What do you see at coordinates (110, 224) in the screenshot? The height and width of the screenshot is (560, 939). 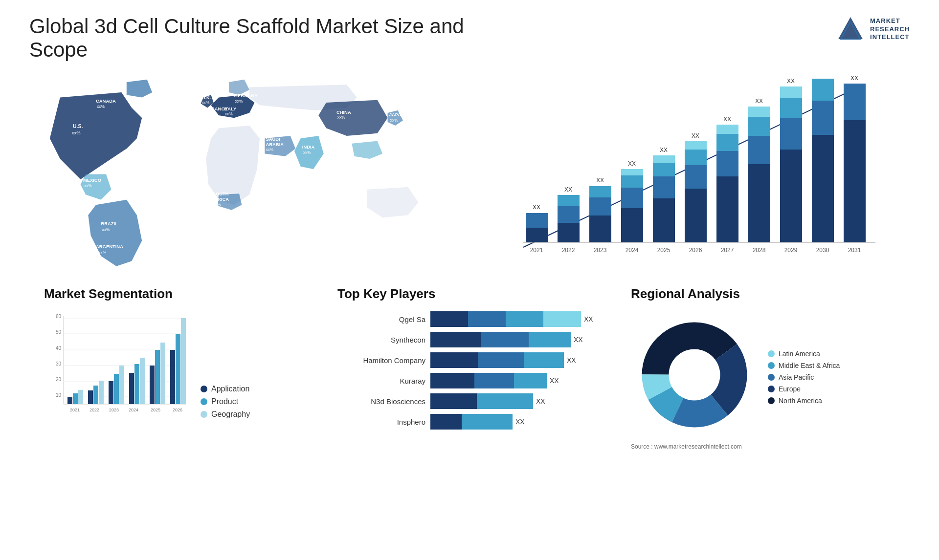 I see `svg-text: BRAZIL` at bounding box center [110, 224].